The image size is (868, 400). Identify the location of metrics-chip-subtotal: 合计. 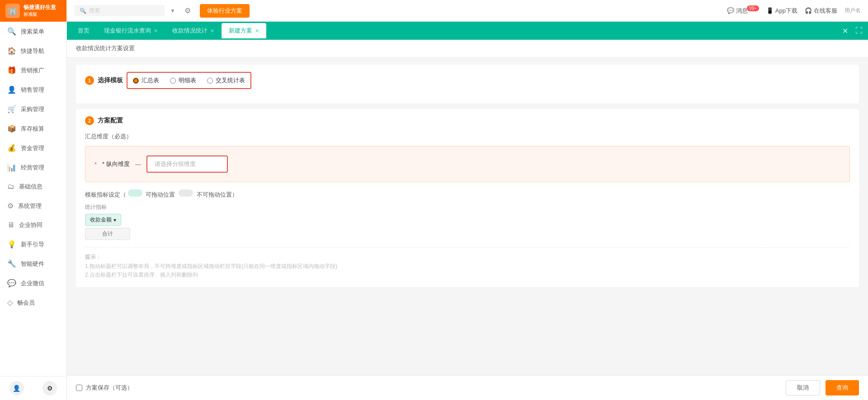
(108, 234).